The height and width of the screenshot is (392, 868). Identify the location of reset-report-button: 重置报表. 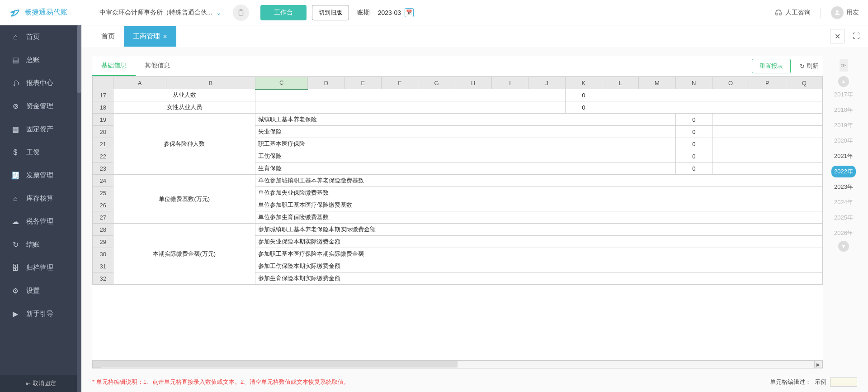
(771, 66).